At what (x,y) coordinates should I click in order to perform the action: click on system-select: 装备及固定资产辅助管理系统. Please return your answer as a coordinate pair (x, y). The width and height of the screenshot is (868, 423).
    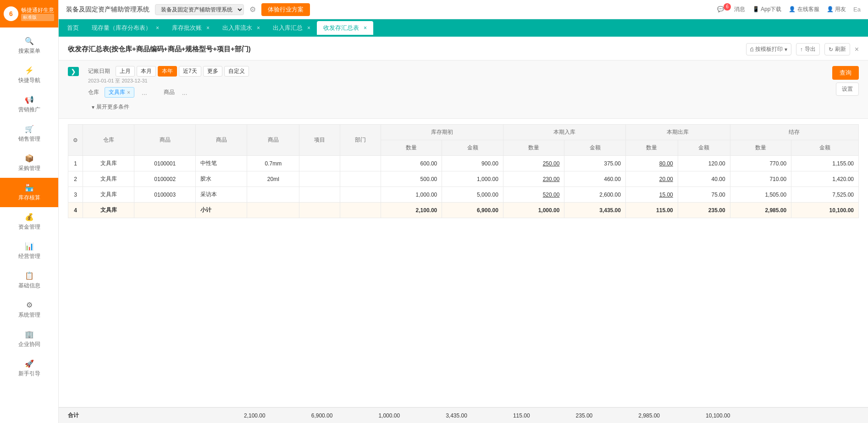
    Looking at the image, I should click on (199, 10).